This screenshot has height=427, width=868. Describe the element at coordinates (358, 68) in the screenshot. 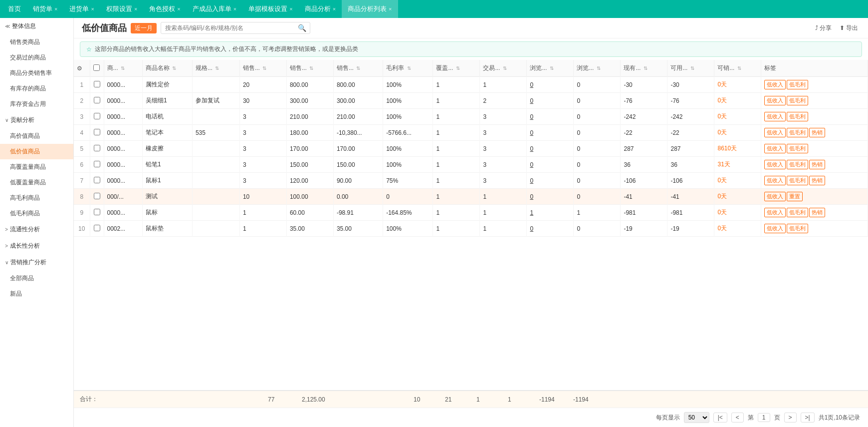

I see `col-sales-avg: 销售... ⇅` at that location.